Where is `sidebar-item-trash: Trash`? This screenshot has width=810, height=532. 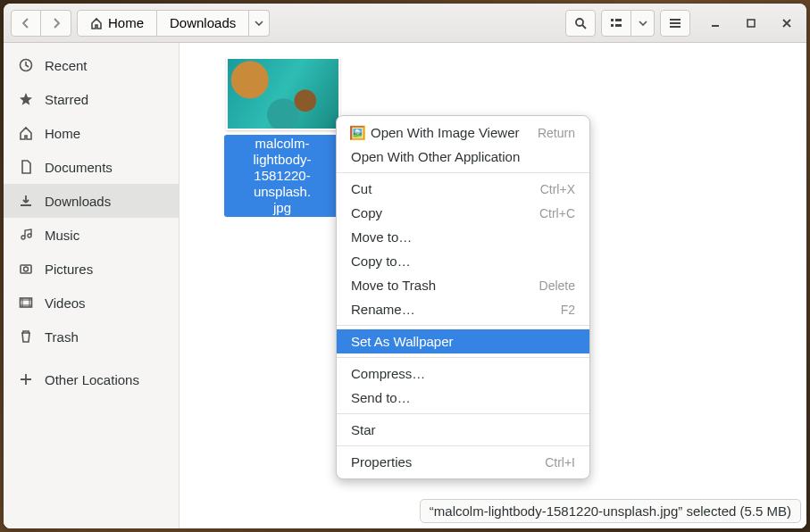
sidebar-item-trash: Trash is located at coordinates (91, 337).